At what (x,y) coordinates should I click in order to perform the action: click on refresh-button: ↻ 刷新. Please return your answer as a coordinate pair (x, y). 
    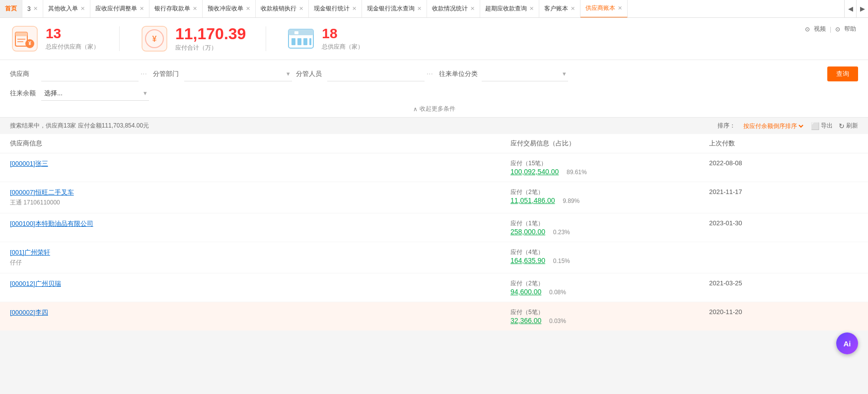
    Looking at the image, I should click on (848, 126).